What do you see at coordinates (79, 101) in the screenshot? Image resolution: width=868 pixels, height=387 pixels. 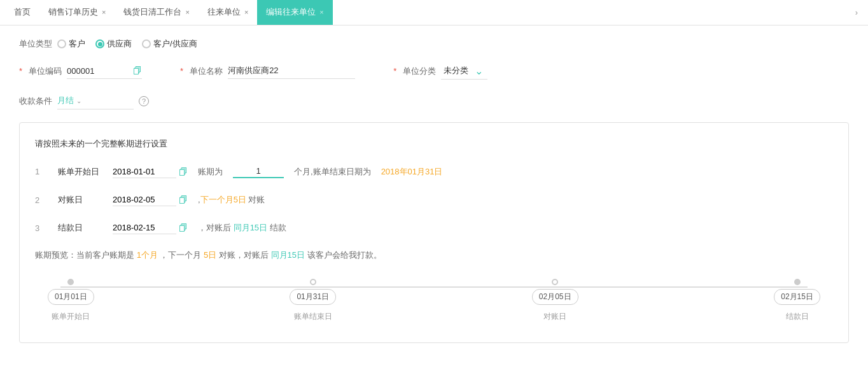 I see `payment-arrow: ⌄` at bounding box center [79, 101].